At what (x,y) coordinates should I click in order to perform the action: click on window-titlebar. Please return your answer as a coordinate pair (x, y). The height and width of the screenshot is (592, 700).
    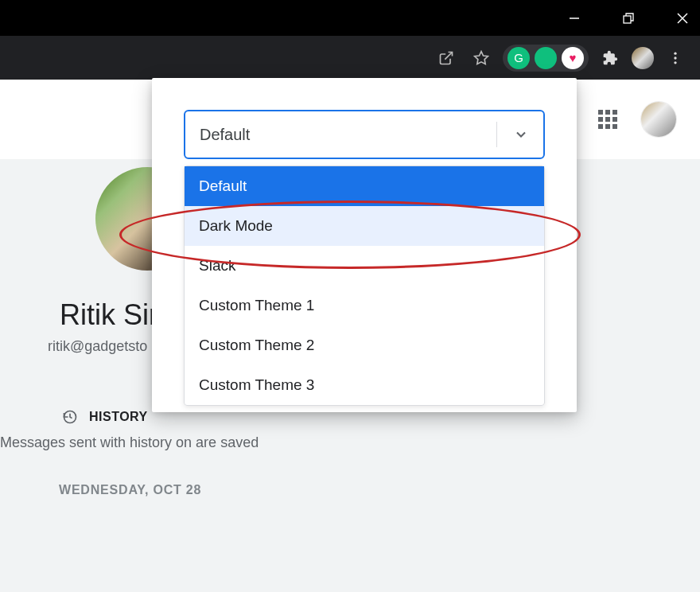
    Looking at the image, I should click on (350, 18).